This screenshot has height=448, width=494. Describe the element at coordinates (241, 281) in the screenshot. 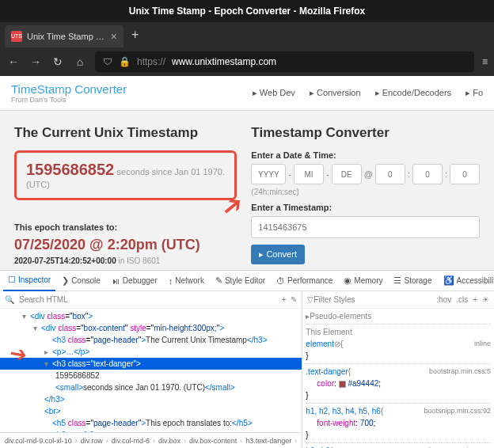

I see `tab-style-editor: ✎Style Editor` at that location.